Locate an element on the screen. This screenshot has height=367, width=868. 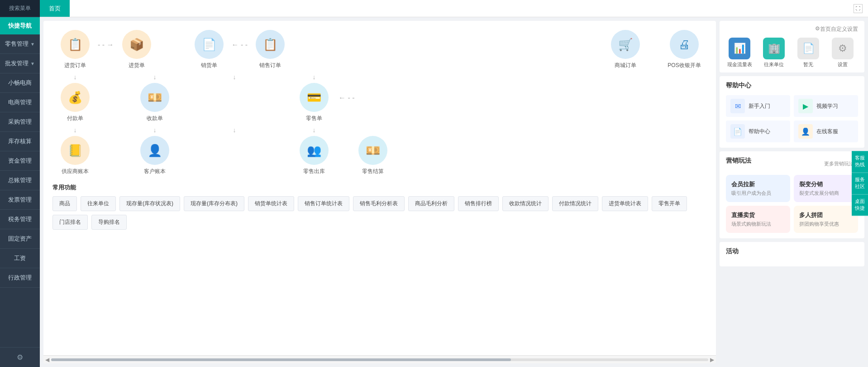
flow-node-pos: 🖨 POS收银开单 is located at coordinates (684, 50).